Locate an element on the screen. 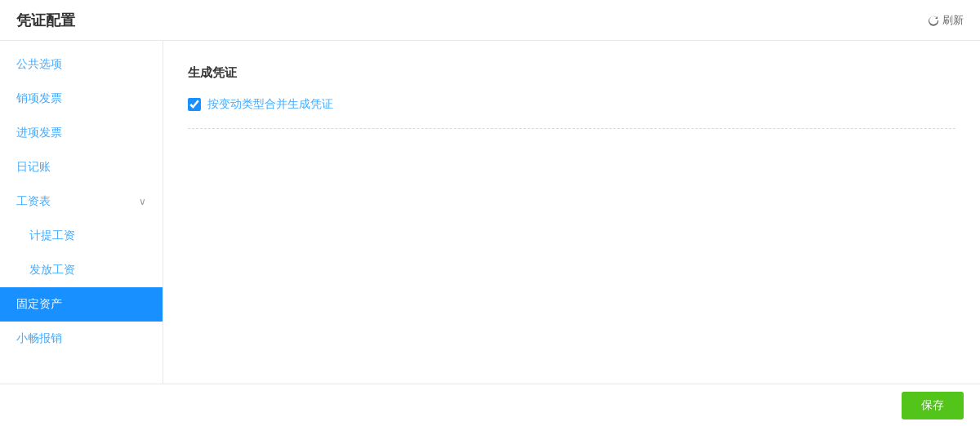 The height and width of the screenshot is (426, 980). sidebar-item-label: 销项发票 is located at coordinates (39, 99).